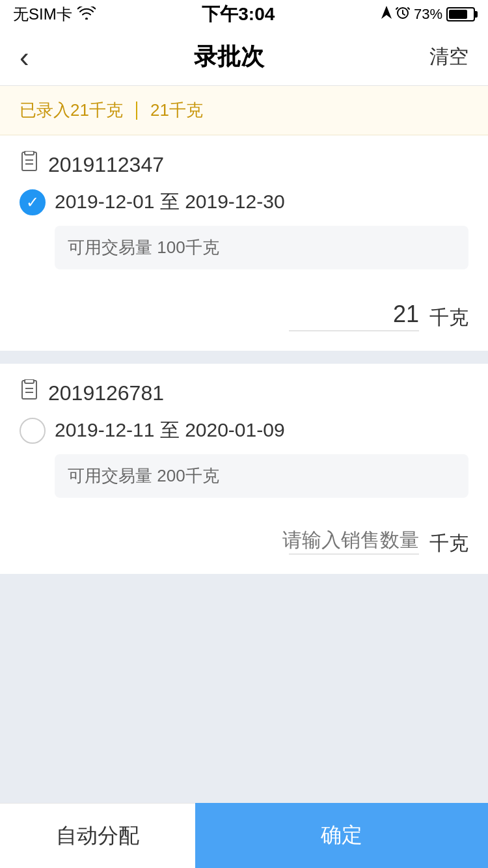  What do you see at coordinates (238, 14) in the screenshot?
I see `status-time: 下午3:04` at bounding box center [238, 14].